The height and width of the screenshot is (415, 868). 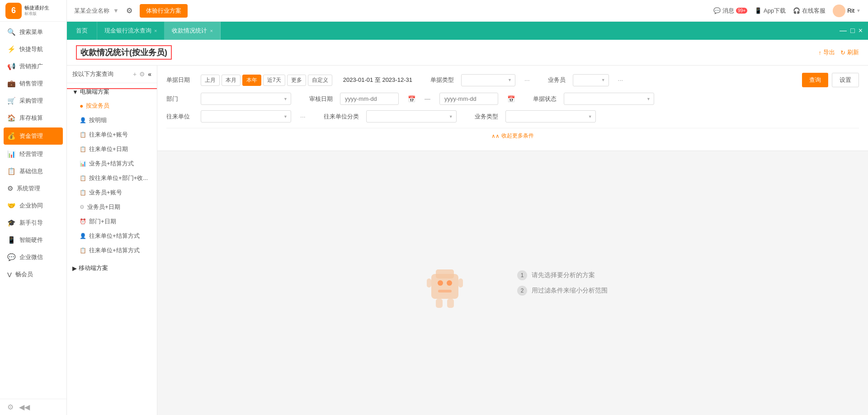 What do you see at coordinates (112, 250) in the screenshot?
I see `scheme-item-partner-settle2: 📋 往来单位+结算方式` at bounding box center [112, 250].